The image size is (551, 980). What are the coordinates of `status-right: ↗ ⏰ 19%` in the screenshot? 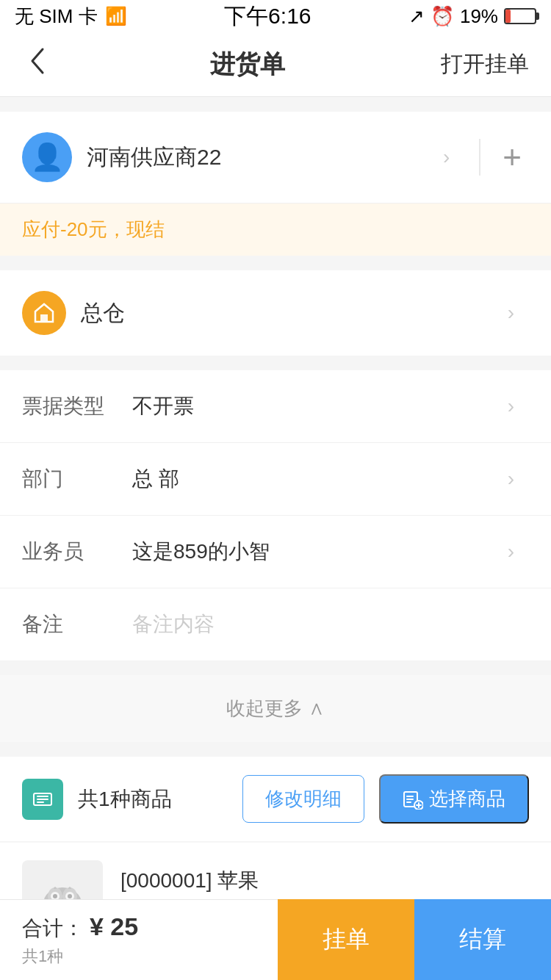 It's located at (472, 16).